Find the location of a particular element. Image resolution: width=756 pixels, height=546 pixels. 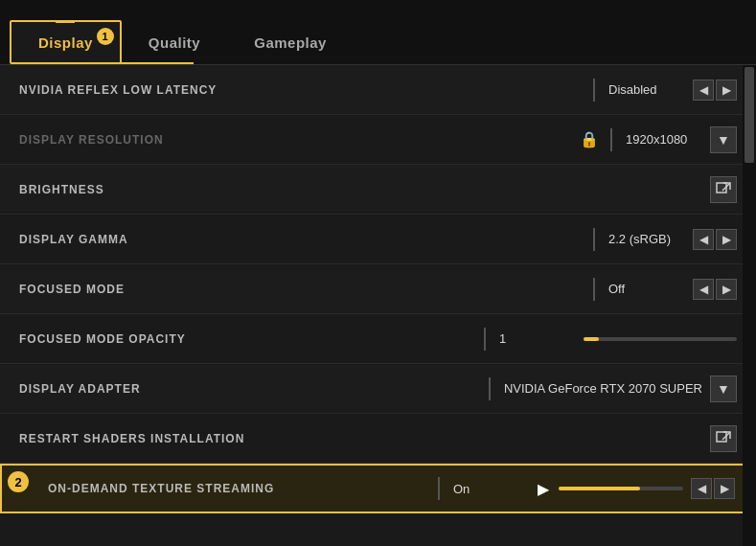

arrows-display-gamma: ◀ ▶ is located at coordinates (715, 239).